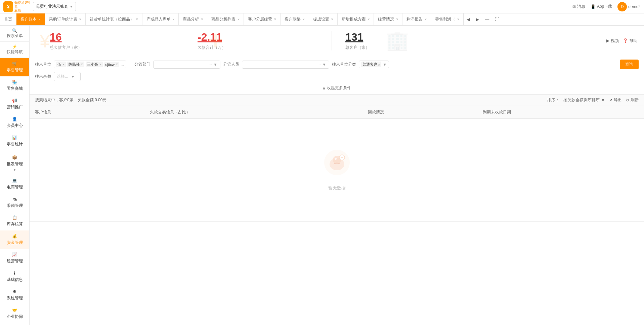 Image resolution: width=644 pixels, height=325 pixels. Describe the element at coordinates (319, 65) in the screenshot. I see `person-clear-icon: ···` at that location.